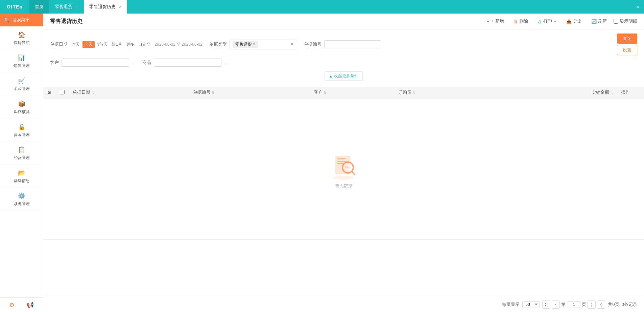 This screenshot has height=312, width=644. I want to click on date-btn-yesterday: 昨天, so click(76, 45).